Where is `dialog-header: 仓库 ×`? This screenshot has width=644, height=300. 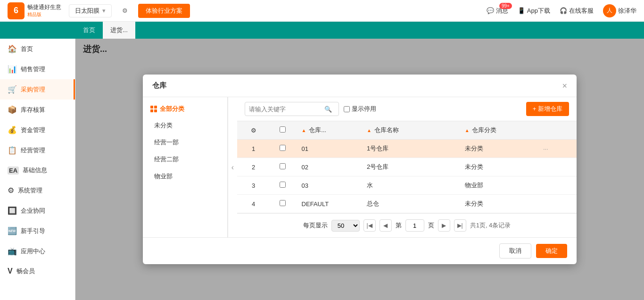 dialog-header: 仓库 × is located at coordinates (360, 86).